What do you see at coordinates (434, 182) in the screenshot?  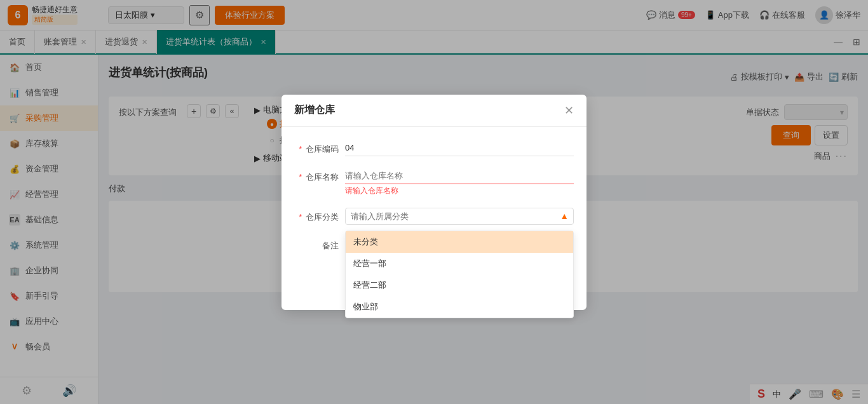 I see `form-row-name: * 仓库名称 请输入仓库名称` at bounding box center [434, 182].